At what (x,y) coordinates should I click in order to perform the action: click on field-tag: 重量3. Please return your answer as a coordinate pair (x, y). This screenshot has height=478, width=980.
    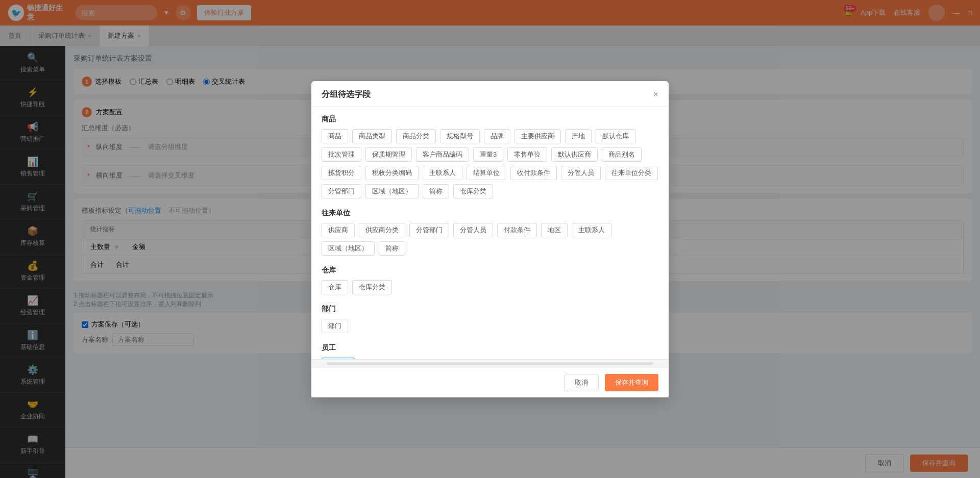
    Looking at the image, I should click on (488, 155).